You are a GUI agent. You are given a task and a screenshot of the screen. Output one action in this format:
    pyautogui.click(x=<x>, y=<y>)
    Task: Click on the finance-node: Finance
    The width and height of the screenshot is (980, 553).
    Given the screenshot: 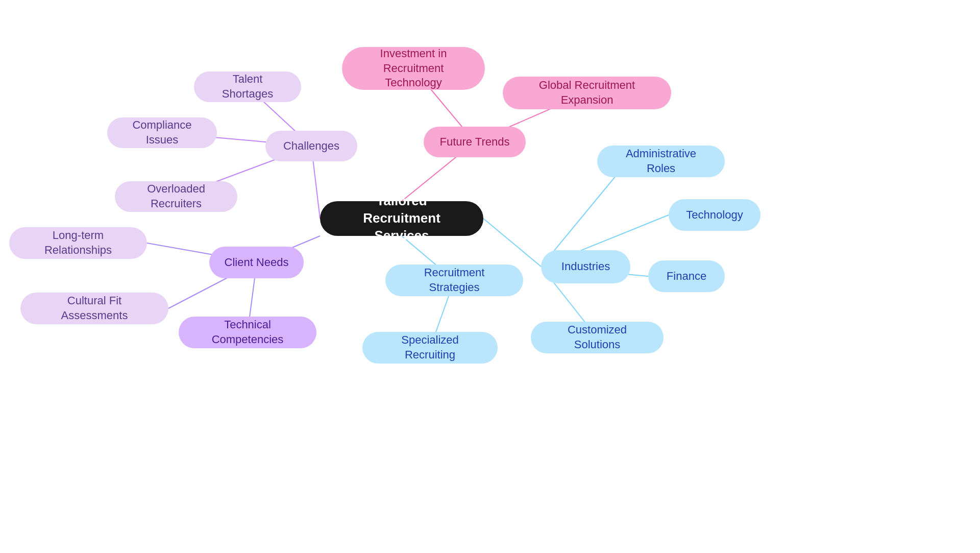 What is the action you would take?
    pyautogui.click(x=687, y=276)
    